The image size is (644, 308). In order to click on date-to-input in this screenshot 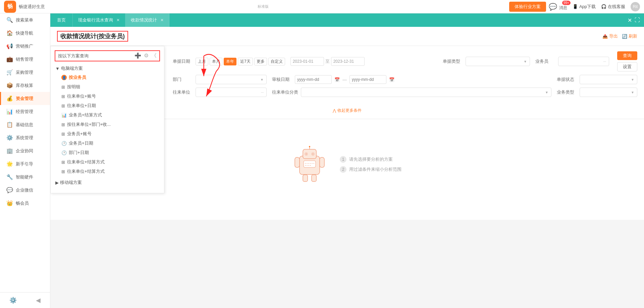, I will do `click(348, 61)`.